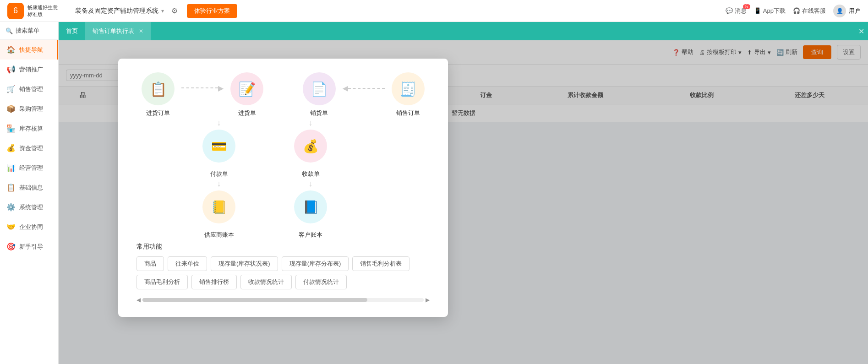 This screenshot has width=868, height=364. Describe the element at coordinates (11, 70) in the screenshot. I see `megaphone-icon: 📢` at that location.